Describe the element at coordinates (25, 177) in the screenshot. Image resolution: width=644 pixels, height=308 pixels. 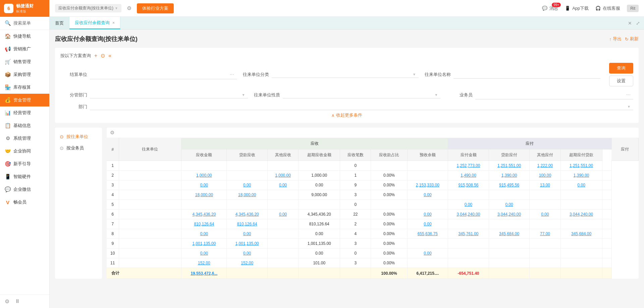
I see `sidebar-item-hardware: 📱 智能硬件` at that location.